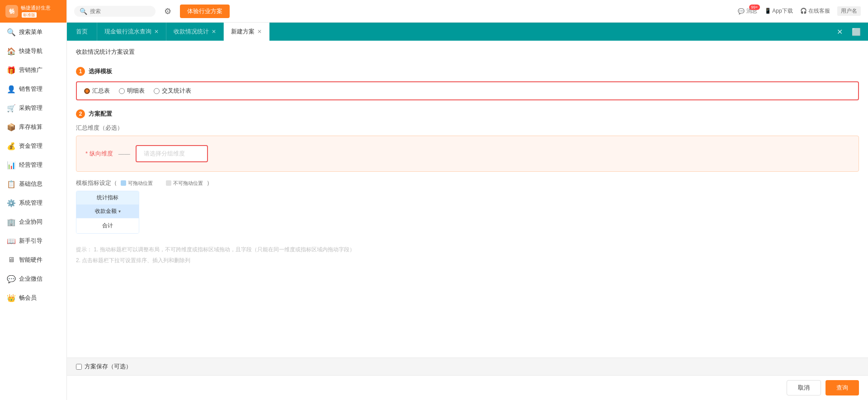  Describe the element at coordinates (11, 184) in the screenshot. I see `basic-info-icon: 📋` at that location.